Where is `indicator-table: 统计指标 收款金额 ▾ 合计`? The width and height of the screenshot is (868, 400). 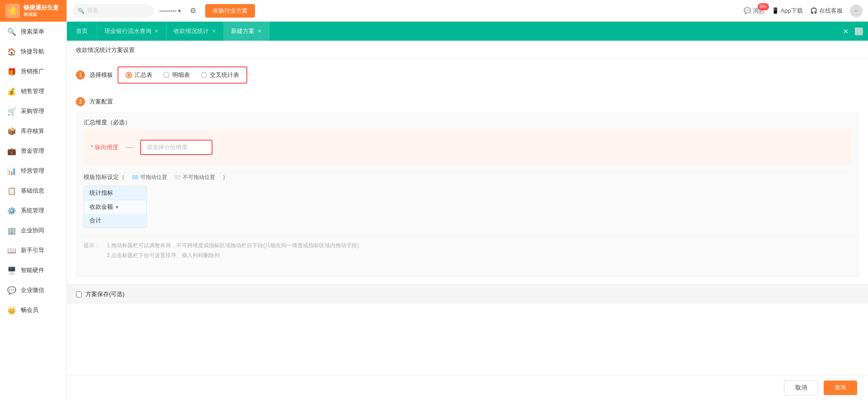 indicator-table: 统计指标 收款金额 ▾ 合计 is located at coordinates (115, 207).